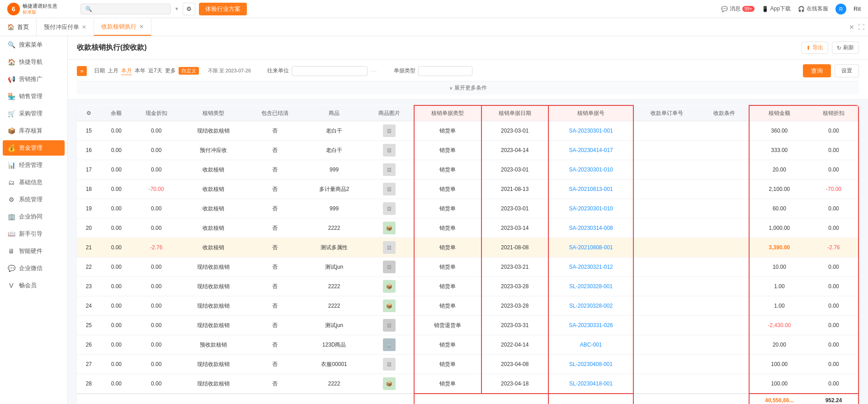 The image size is (868, 404). Describe the element at coordinates (591, 131) in the screenshot. I see `cell-writeoff-bill-no: SA-20230301-001` at that location.